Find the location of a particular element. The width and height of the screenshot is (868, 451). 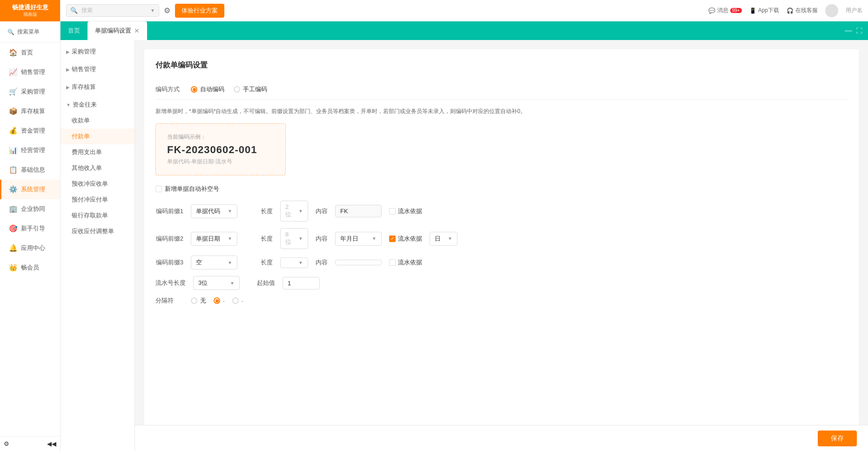

tab-home: 首页 is located at coordinates (74, 31).